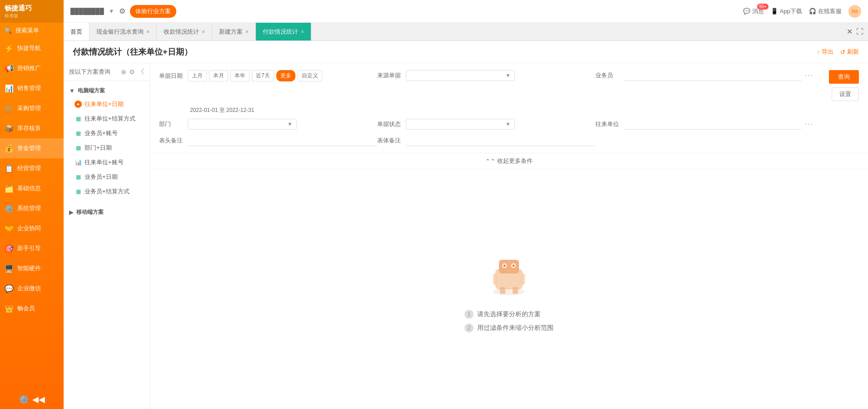 The image size is (868, 409). Describe the element at coordinates (786, 11) in the screenshot. I see `app-download-btn: 📱 App下载` at that location.